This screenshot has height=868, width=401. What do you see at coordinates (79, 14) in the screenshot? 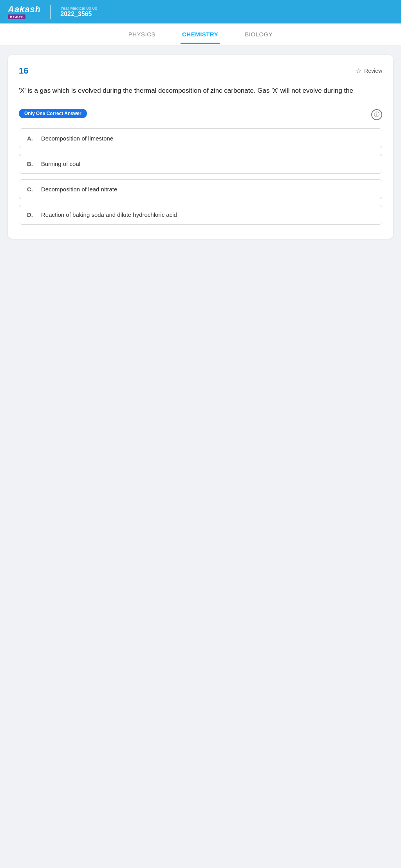
I see `header-code: 2022_3565` at bounding box center [79, 14].